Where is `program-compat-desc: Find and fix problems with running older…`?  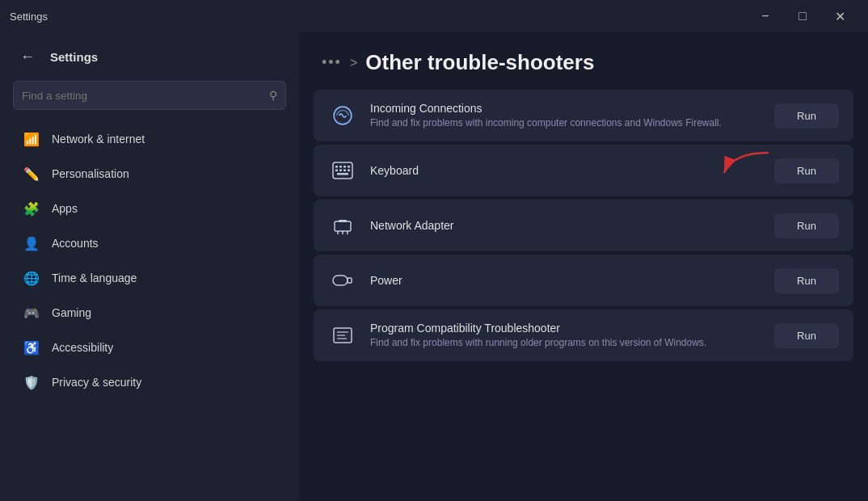 program-compat-desc: Find and fix problems with running older… is located at coordinates (566, 343).